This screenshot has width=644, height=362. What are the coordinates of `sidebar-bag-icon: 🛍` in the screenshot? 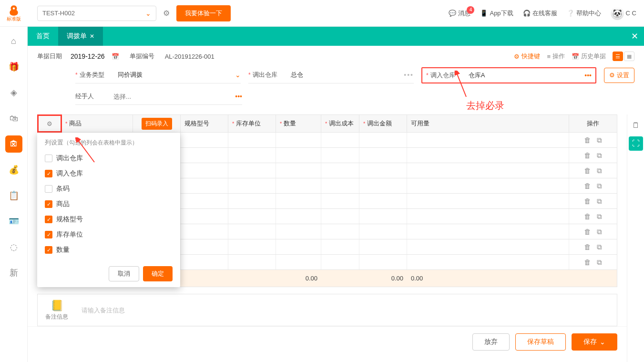 It's located at (14, 118).